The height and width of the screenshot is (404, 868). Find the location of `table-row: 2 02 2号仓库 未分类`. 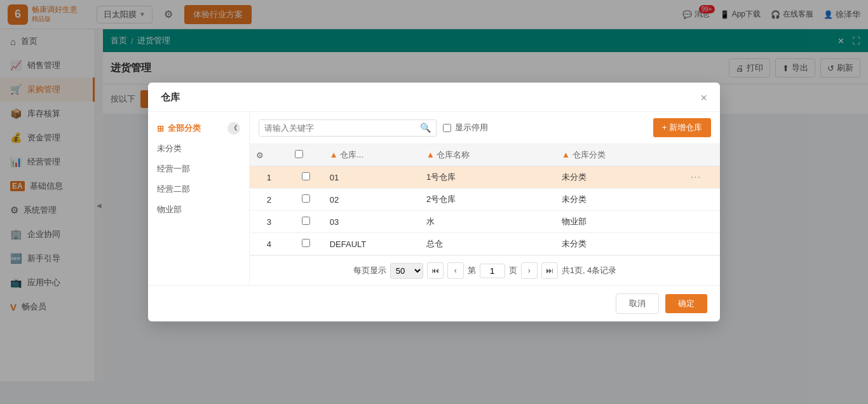

table-row: 2 02 2号仓库 未分类 is located at coordinates (485, 199).